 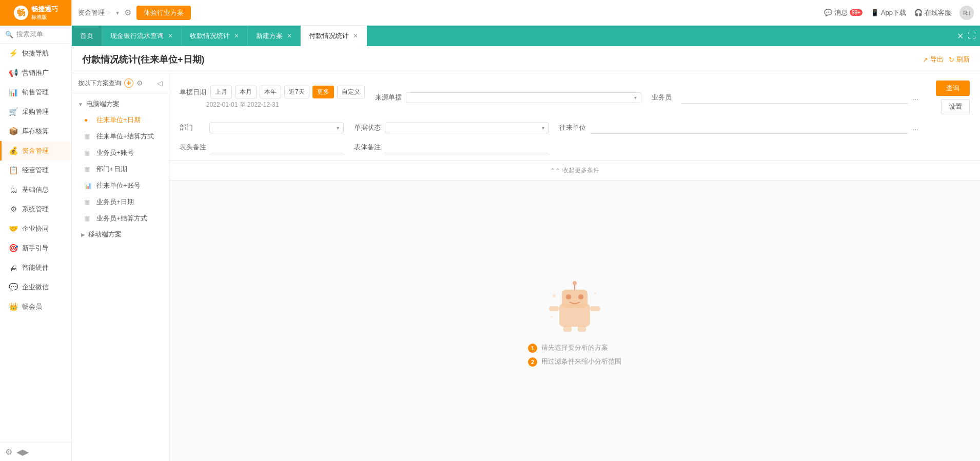 I want to click on voucher-status-field: 单据状态 ▾, so click(x=452, y=128).